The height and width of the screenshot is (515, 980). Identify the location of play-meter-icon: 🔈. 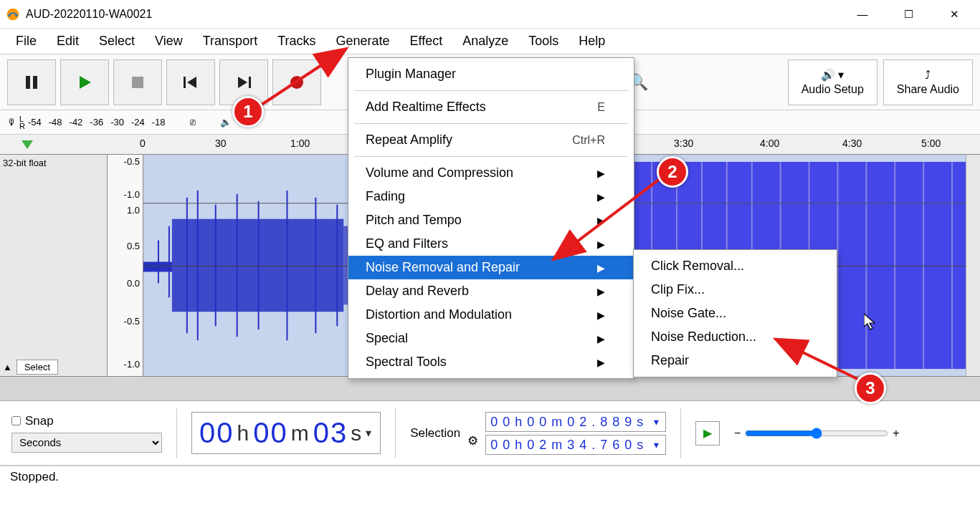
(226, 122).